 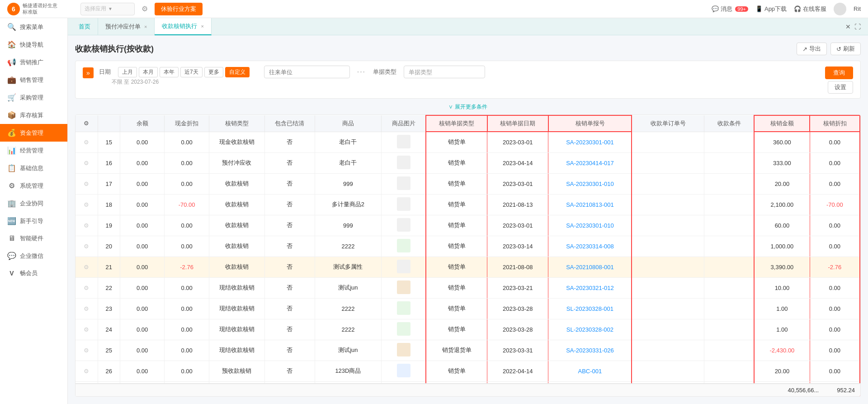 What do you see at coordinates (146, 27) in the screenshot?
I see `tab-prepay-close-icon: ×` at bounding box center [146, 27].